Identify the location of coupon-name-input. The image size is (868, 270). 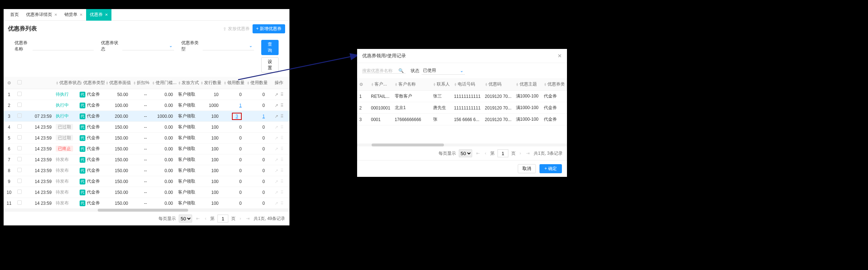
(63, 46).